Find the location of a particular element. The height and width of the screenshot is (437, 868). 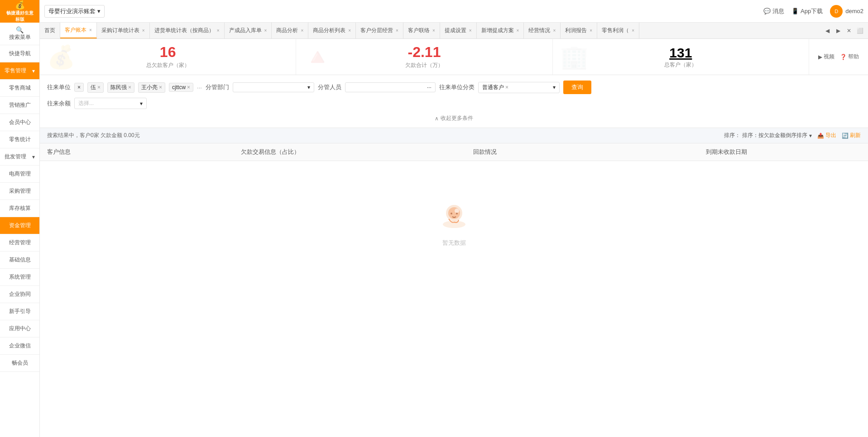

refresh-icon: 🔄 is located at coordinates (845, 136).